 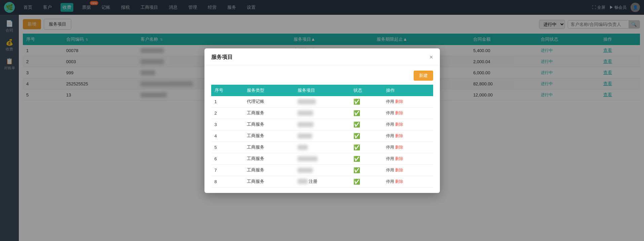 I want to click on modal-table-row: 2 工商服务 XXXX ✅ 停用 删除, so click(x=322, y=113).